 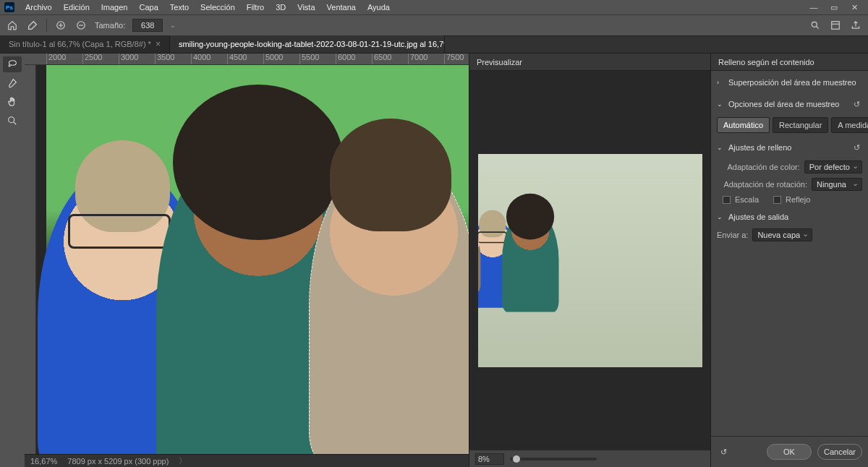 I want to click on section-overlay: › Superposición del área de muestreo, so click(x=790, y=82).